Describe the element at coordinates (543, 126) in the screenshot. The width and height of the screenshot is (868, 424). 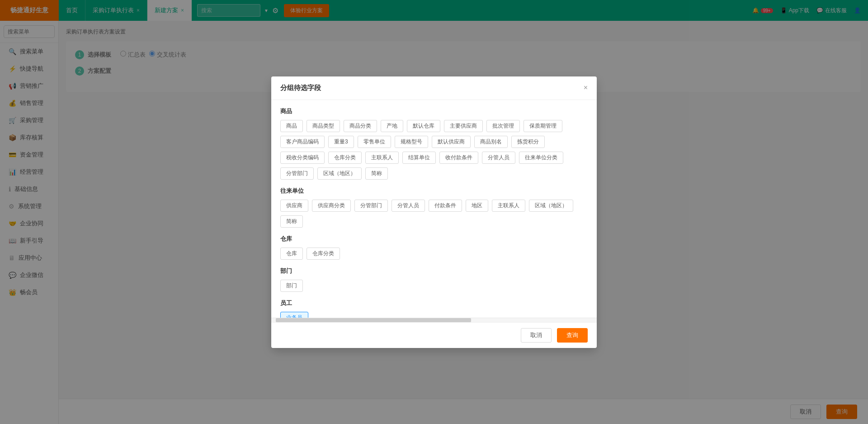
I see `field-tag: 保质期管理` at that location.